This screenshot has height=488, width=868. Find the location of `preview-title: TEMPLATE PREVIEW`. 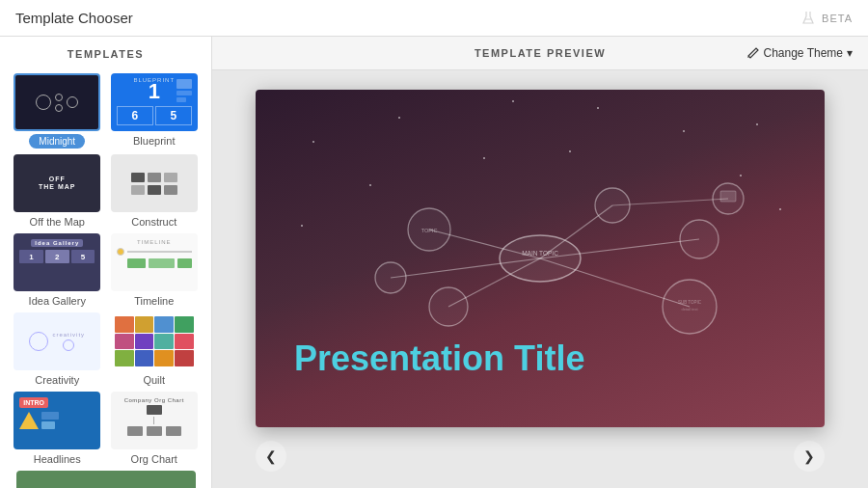

preview-title: TEMPLATE PREVIEW is located at coordinates (540, 53).